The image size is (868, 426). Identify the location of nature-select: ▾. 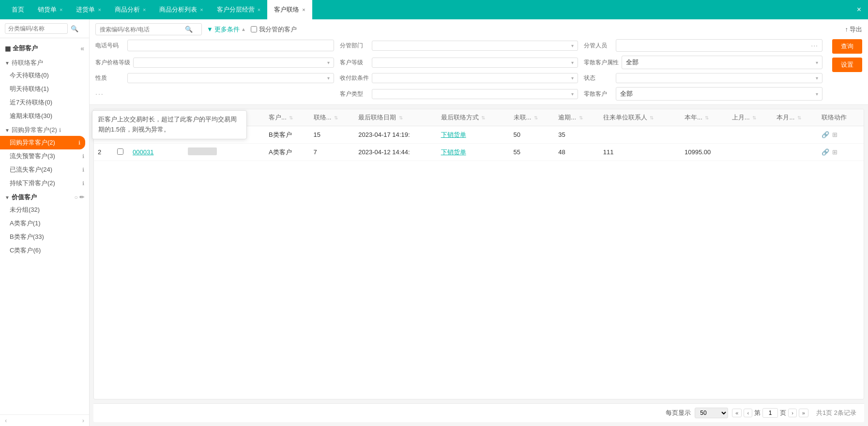
(230, 78).